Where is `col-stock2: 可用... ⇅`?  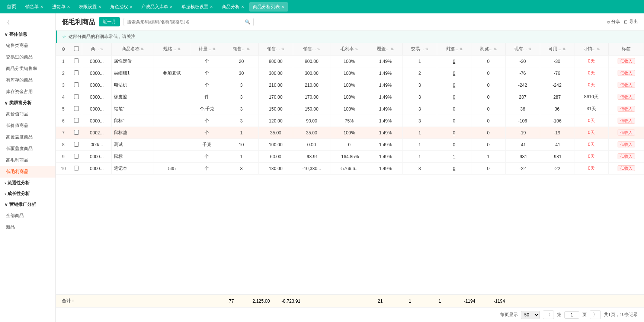
col-stock2: 可用... ⇅ is located at coordinates (557, 49).